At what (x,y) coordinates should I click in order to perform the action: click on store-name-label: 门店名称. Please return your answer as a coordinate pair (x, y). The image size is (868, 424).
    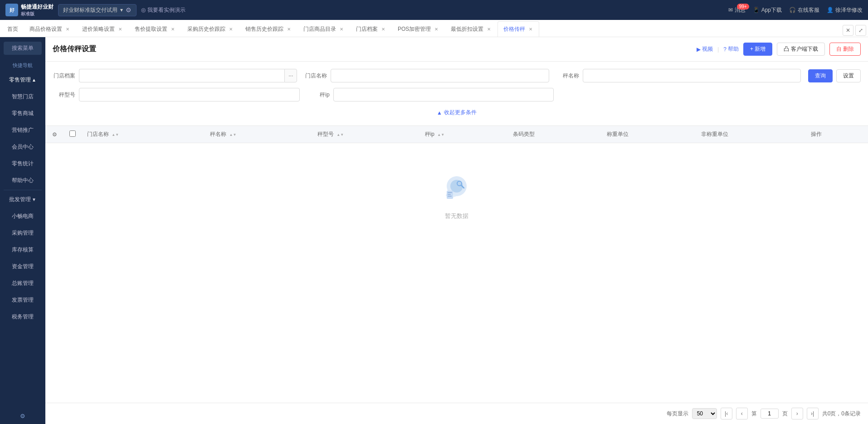
    Looking at the image, I should click on (316, 76).